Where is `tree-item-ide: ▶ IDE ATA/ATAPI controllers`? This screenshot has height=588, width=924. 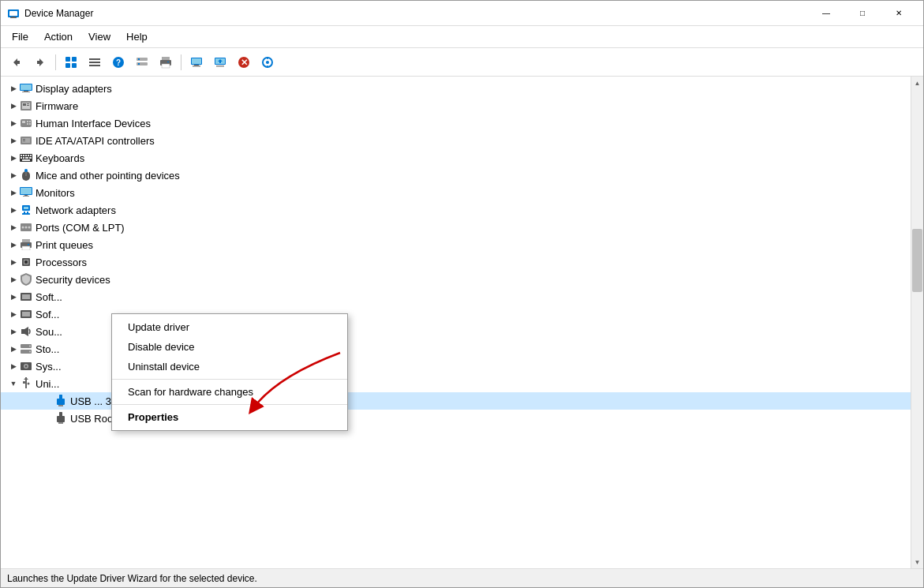 tree-item-ide: ▶ IDE ATA/ATAPI controllers is located at coordinates (456, 140).